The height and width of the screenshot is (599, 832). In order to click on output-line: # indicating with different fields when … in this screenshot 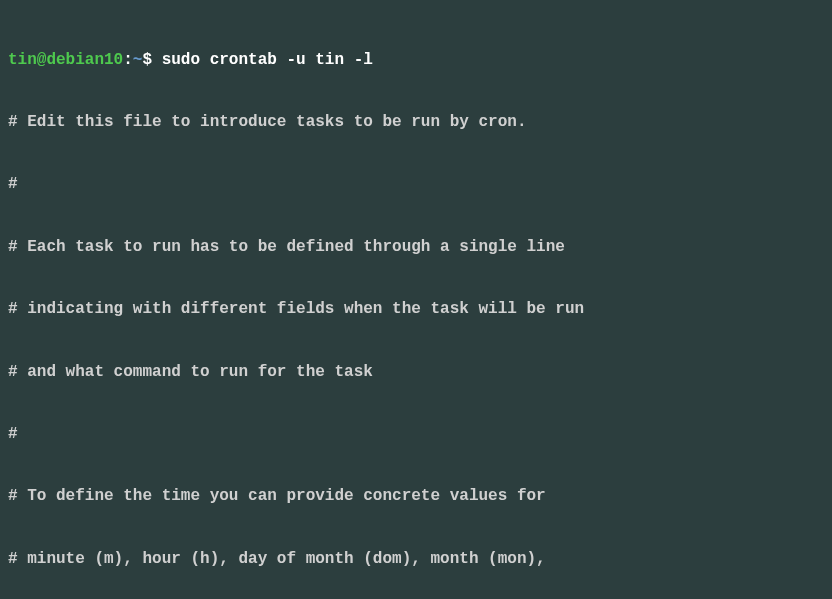, I will do `click(416, 310)`.